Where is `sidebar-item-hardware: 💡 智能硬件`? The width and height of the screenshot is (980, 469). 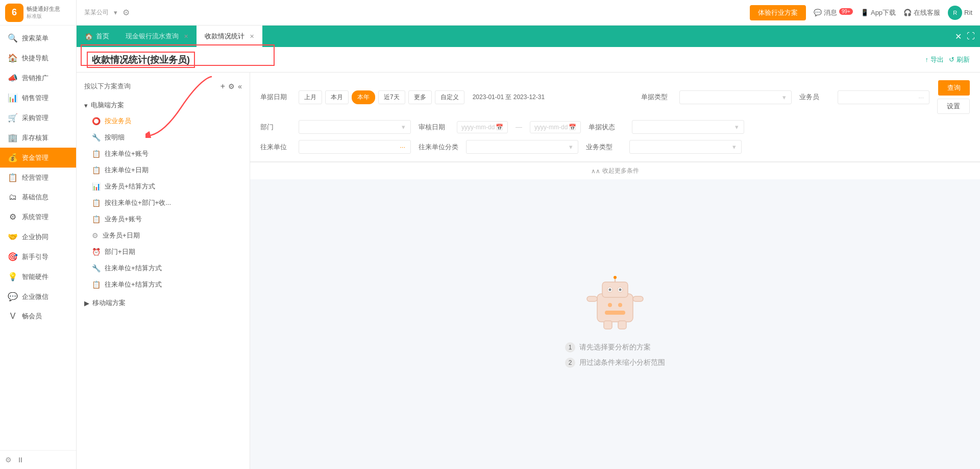
sidebar-item-hardware: 💡 智能硬件 is located at coordinates (38, 277).